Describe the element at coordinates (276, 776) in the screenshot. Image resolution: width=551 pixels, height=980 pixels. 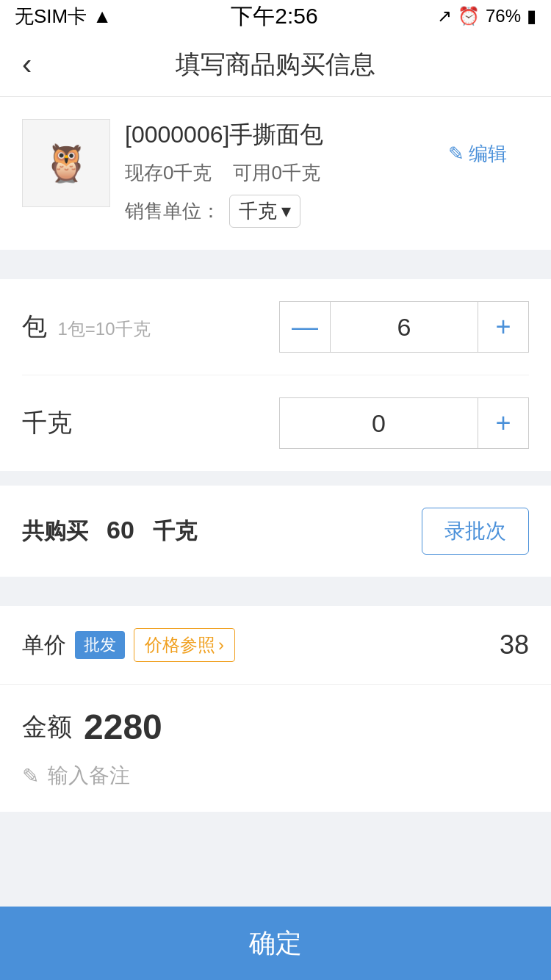
I see `remark-row: ✎ 输入备注` at that location.